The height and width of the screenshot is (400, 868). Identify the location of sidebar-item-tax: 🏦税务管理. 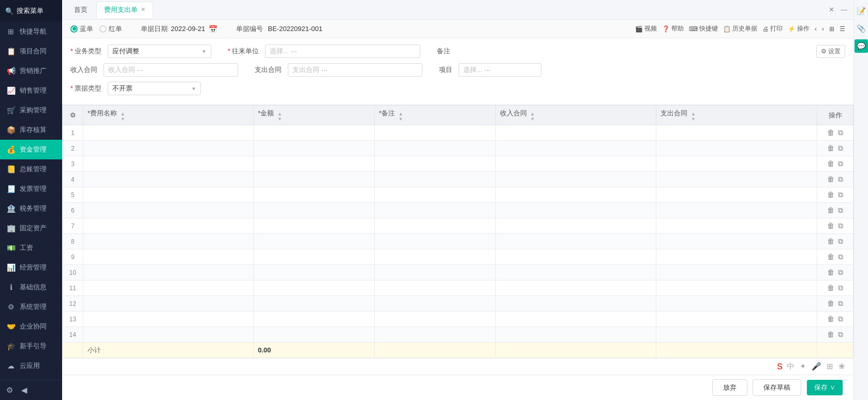
(31, 209).